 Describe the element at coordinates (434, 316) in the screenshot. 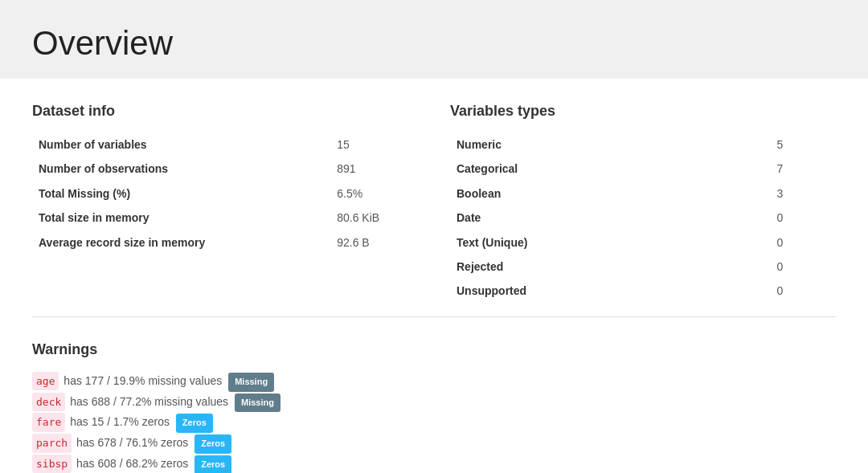

I see `section-divider` at that location.